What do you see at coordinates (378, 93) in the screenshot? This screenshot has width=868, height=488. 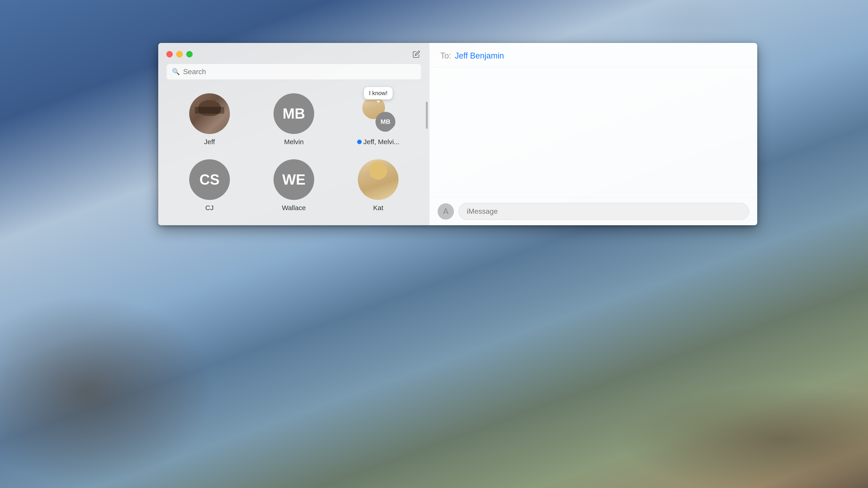 I see `tooltip-bubble: I know!` at bounding box center [378, 93].